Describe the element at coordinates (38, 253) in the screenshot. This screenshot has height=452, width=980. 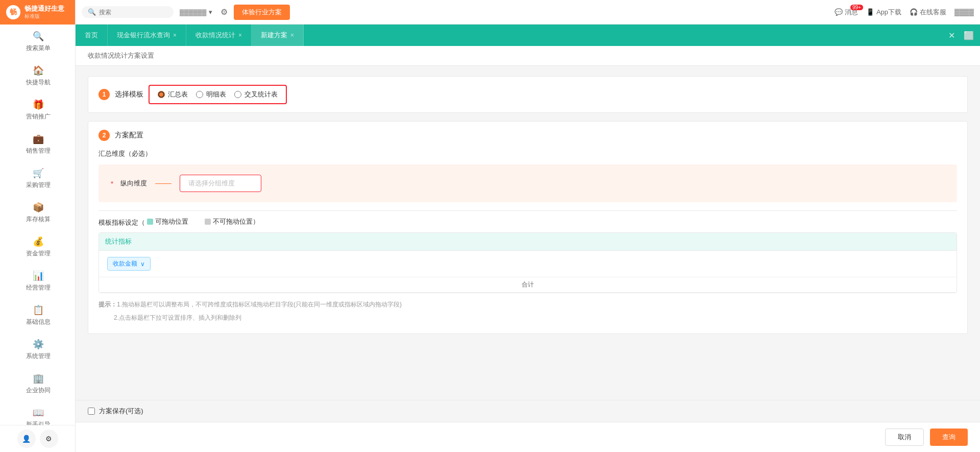
I see `sidebar-item-label: 资金管理` at that location.